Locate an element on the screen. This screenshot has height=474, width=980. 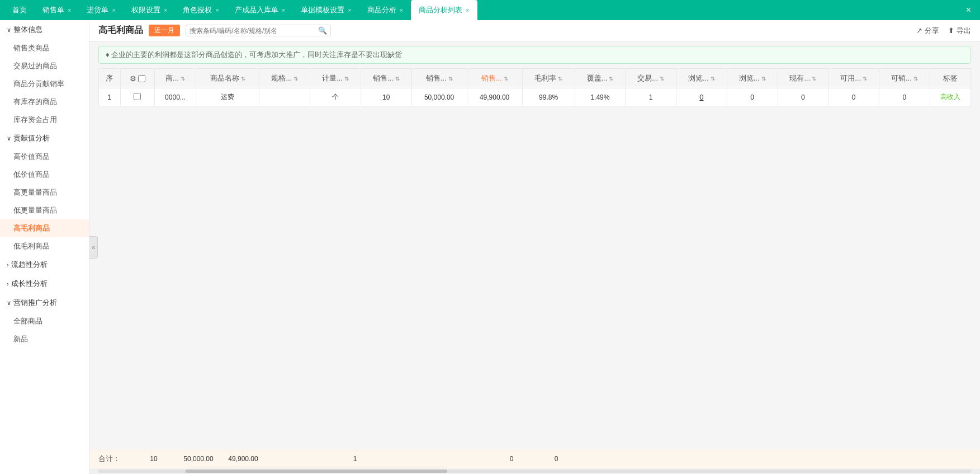
sidebar: ∨ 整体信息 销售类商品 交易过的商品 商品分贡献销率 有库存的商品 库存资金占… is located at coordinates (45, 247).